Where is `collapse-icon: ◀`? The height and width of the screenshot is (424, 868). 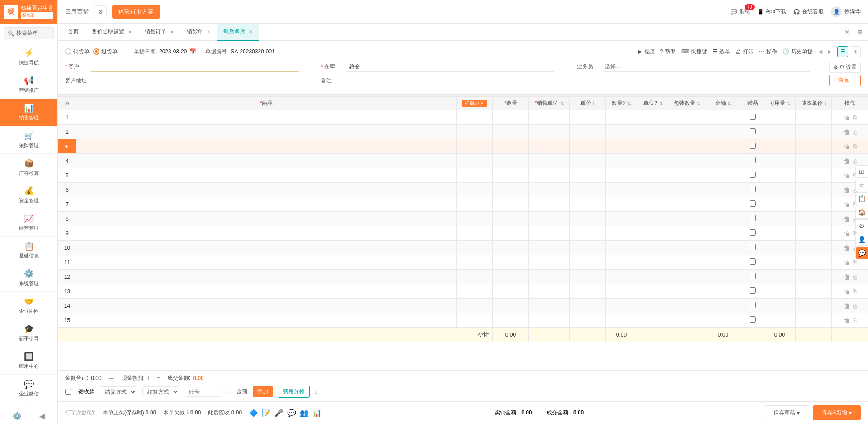 collapse-icon: ◀ is located at coordinates (42, 416).